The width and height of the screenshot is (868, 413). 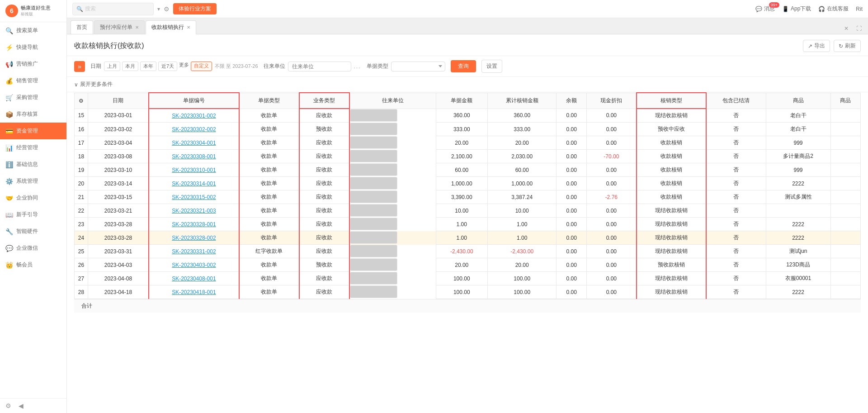 I want to click on cell-bill-no: SK-20230315-002, so click(x=194, y=197).